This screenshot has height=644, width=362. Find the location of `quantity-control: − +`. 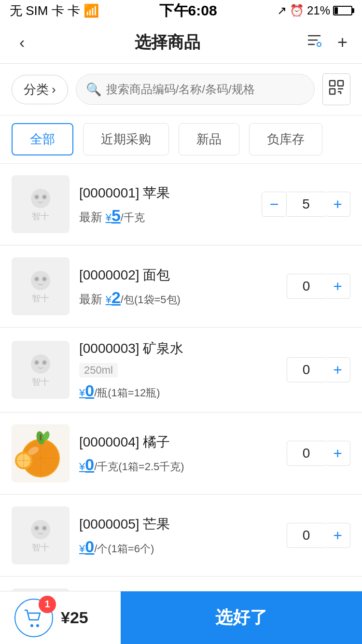

quantity-control: − + is located at coordinates (306, 204).